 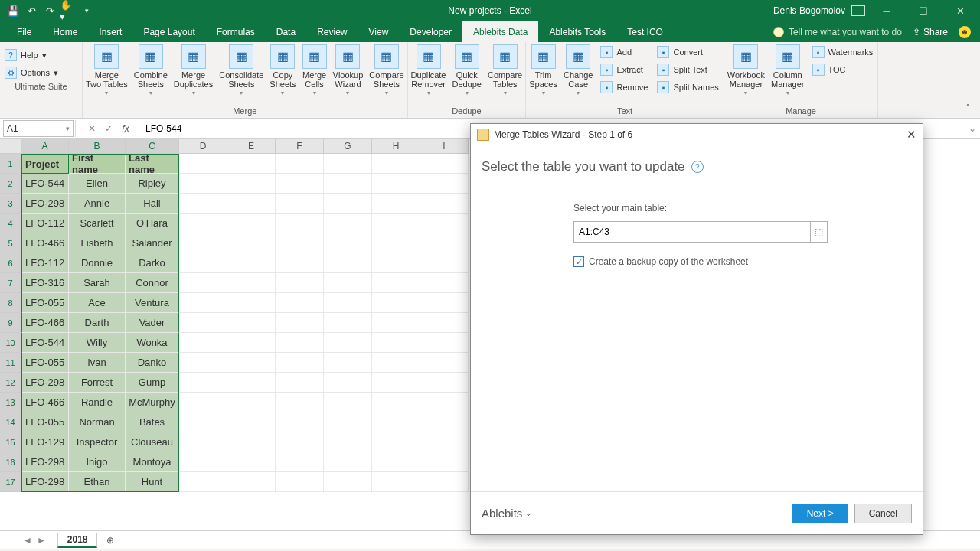 What do you see at coordinates (444, 383) in the screenshot?
I see `cell-I12` at bounding box center [444, 383].